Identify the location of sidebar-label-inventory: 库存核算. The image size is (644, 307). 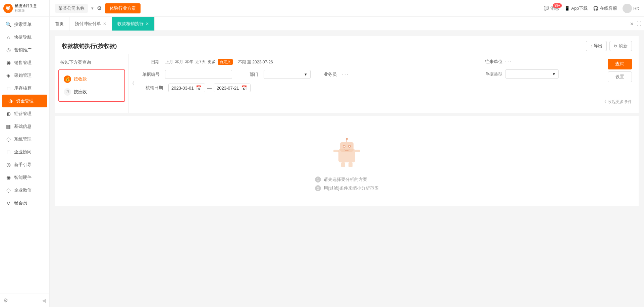
(23, 88).